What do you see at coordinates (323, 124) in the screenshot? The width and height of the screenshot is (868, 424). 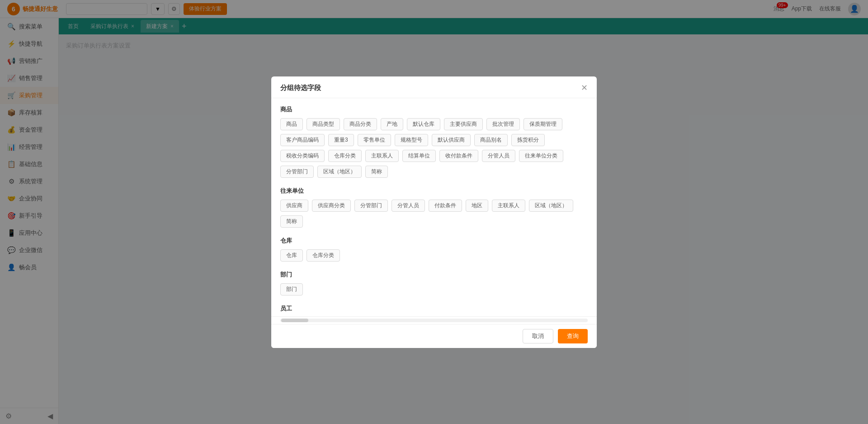 I see `field-tag-product-1: 商品类型` at bounding box center [323, 124].